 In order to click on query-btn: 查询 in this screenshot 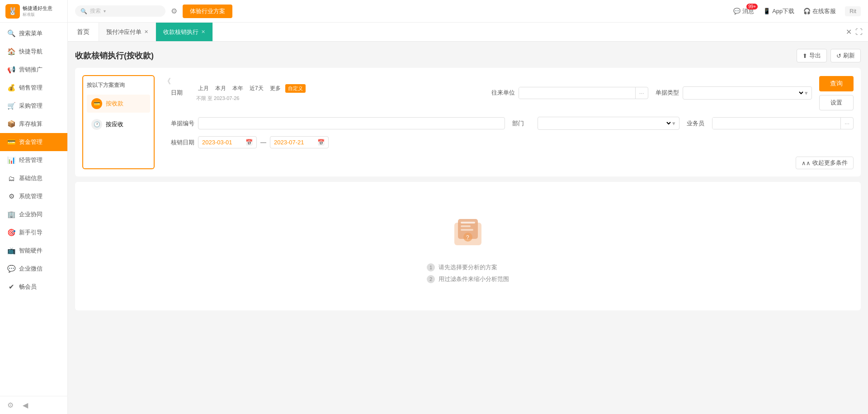, I will do `click(836, 84)`.